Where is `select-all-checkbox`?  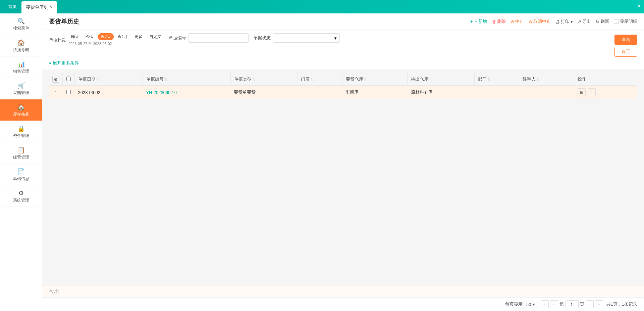 select-all-checkbox is located at coordinates (68, 79).